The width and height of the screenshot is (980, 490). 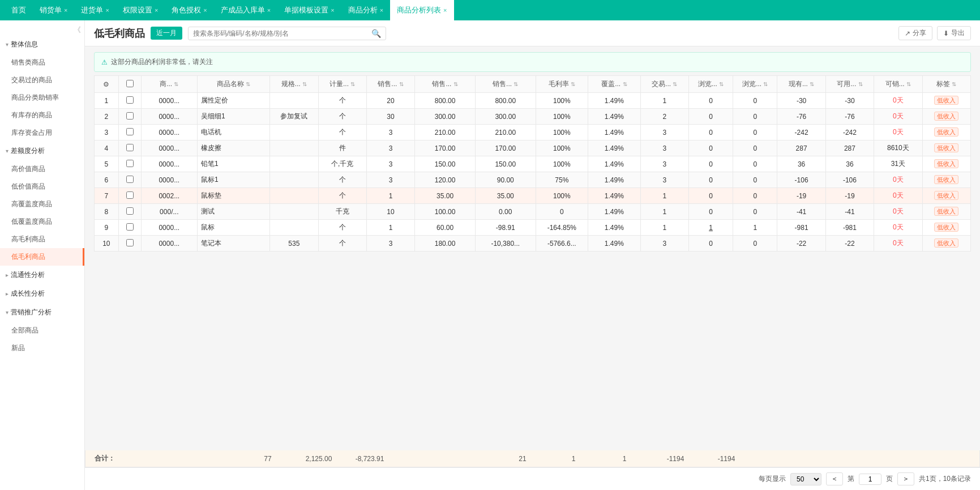 What do you see at coordinates (130, 84) in the screenshot?
I see `select-all-checkbox` at bounding box center [130, 84].